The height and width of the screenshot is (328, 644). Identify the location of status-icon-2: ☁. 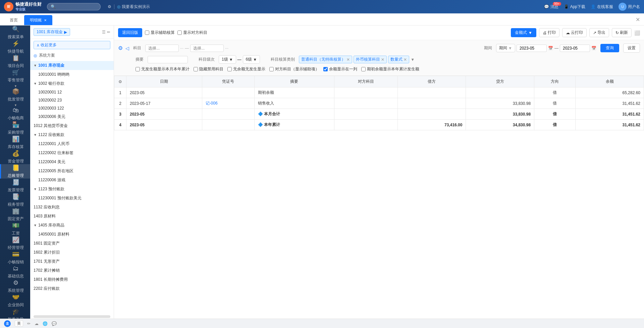
(37, 324).